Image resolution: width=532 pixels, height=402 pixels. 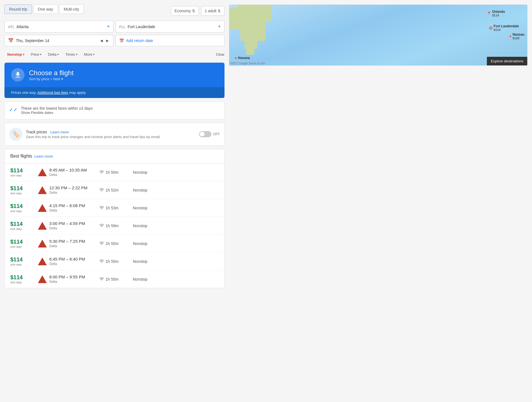 What do you see at coordinates (11, 27) in the screenshot?
I see `origin-code: ATL` at bounding box center [11, 27].